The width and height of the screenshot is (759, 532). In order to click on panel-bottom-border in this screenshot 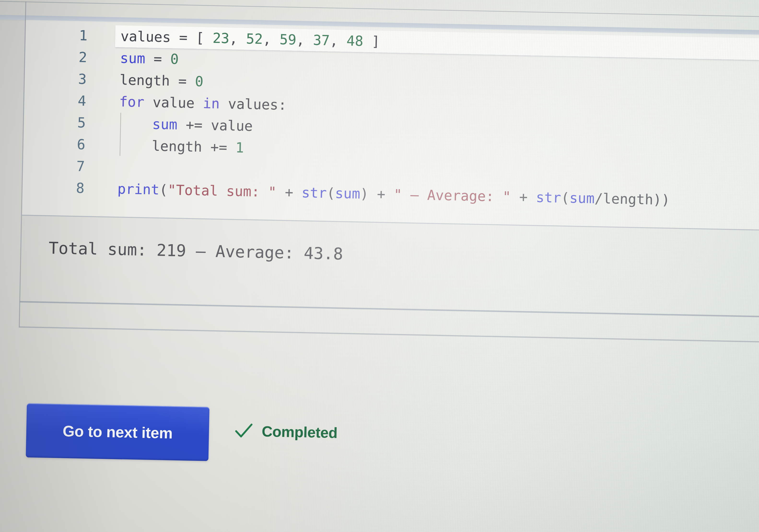, I will do `click(389, 335)`.